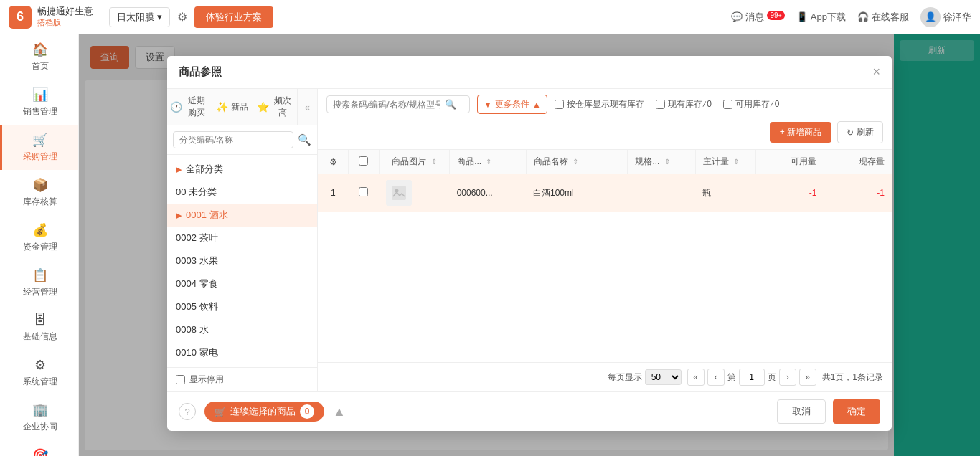 This screenshot has width=980, height=456. What do you see at coordinates (488, 162) in the screenshot?
I see `th-code: 商品... ⇕` at bounding box center [488, 162].